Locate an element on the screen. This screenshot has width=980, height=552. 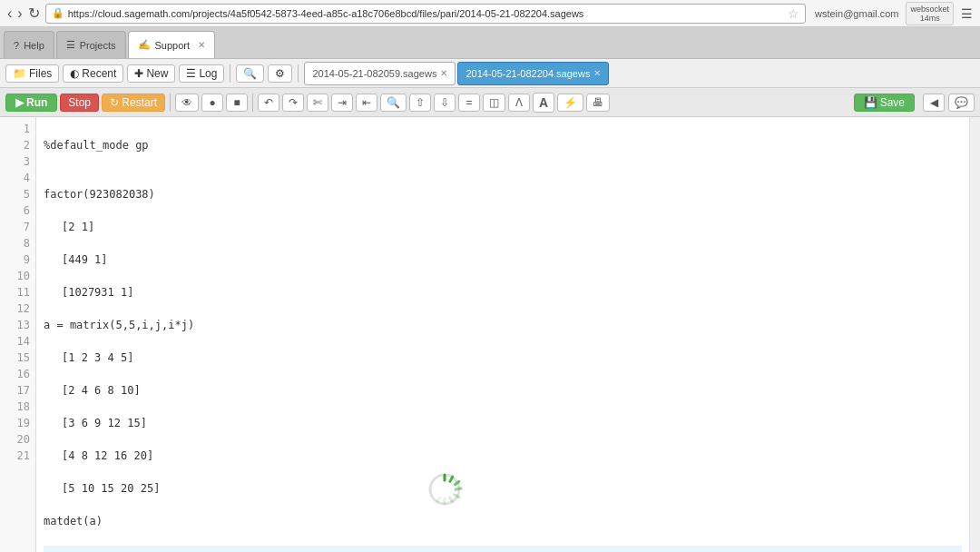
line-num-20: 20 is located at coordinates (15, 439).